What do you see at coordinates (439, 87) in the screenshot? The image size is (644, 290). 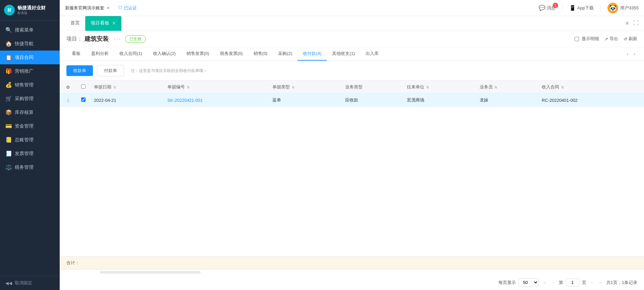 I see `partner-col-header: 往来单位 ⇅` at bounding box center [439, 87].